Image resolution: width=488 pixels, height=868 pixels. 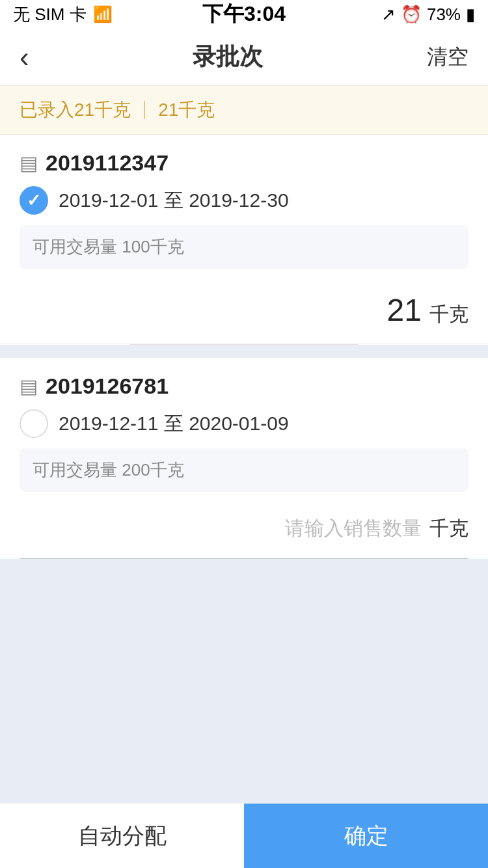 I want to click on batch-2-radio, so click(x=34, y=424).